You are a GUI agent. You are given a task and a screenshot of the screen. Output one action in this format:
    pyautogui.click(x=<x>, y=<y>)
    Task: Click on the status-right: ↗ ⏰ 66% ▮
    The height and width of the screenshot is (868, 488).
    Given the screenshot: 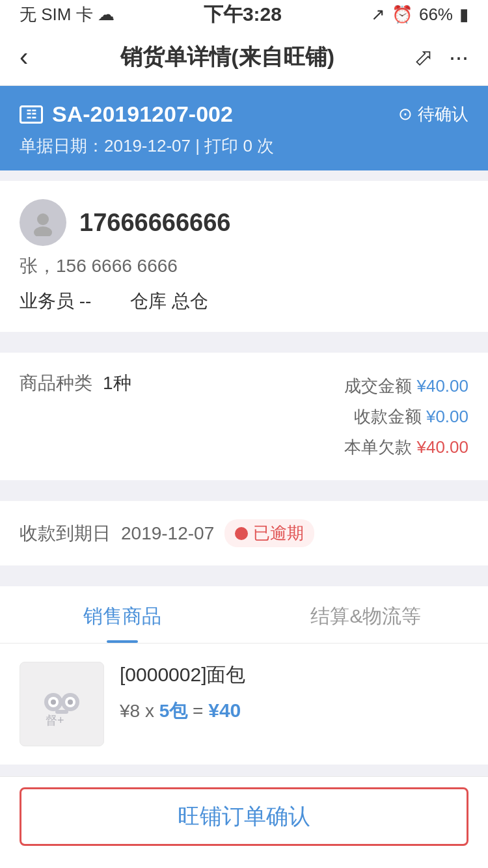 What is the action you would take?
    pyautogui.click(x=420, y=14)
    